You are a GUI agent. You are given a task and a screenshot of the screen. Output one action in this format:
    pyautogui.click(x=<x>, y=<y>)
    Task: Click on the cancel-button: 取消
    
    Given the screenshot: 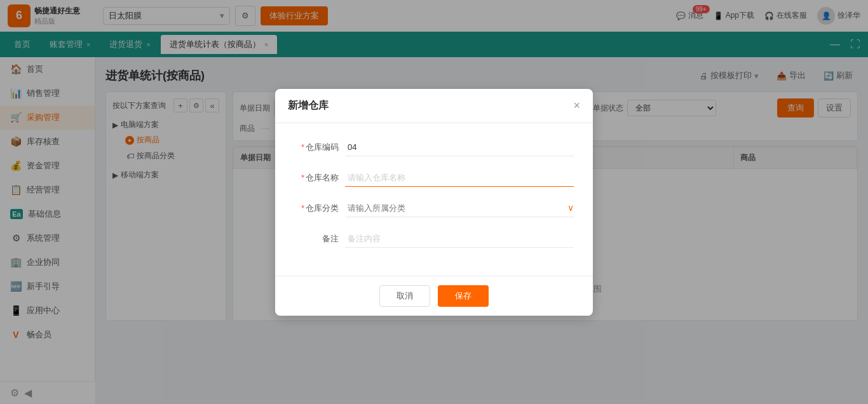 What is the action you would take?
    pyautogui.click(x=405, y=296)
    